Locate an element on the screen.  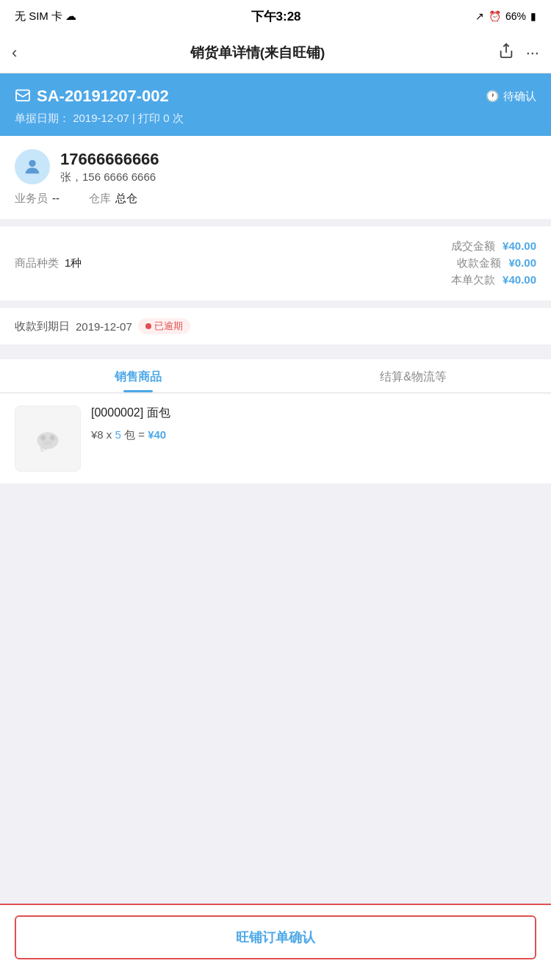
customer-name: 张，156 6666 6666 is located at coordinates (110, 178).